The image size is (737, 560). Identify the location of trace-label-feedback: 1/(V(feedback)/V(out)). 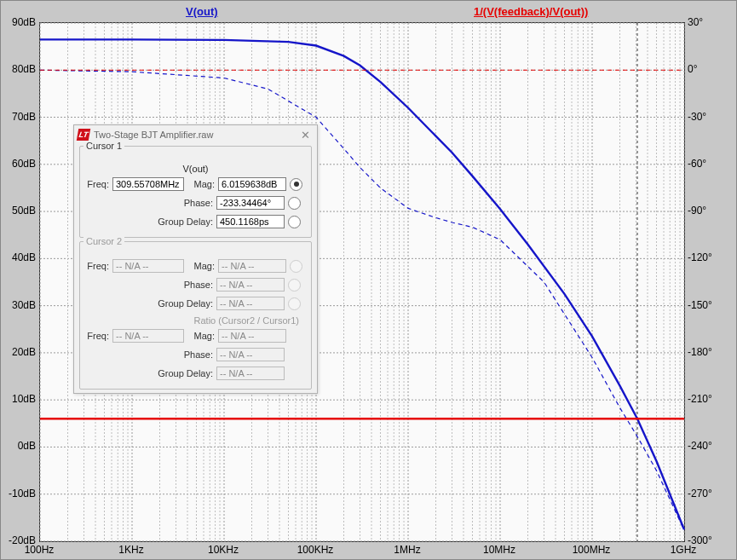
(531, 12).